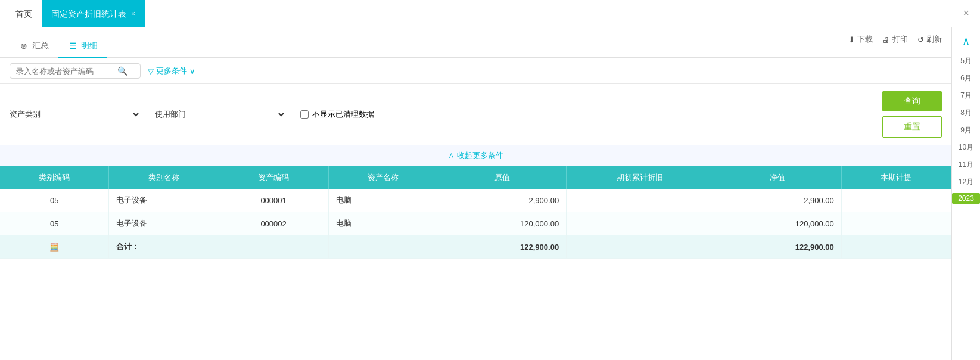 The image size is (980, 360). Describe the element at coordinates (640, 178) in the screenshot. I see `col-header-accumulated-dep: 期初累计折旧` at that location.